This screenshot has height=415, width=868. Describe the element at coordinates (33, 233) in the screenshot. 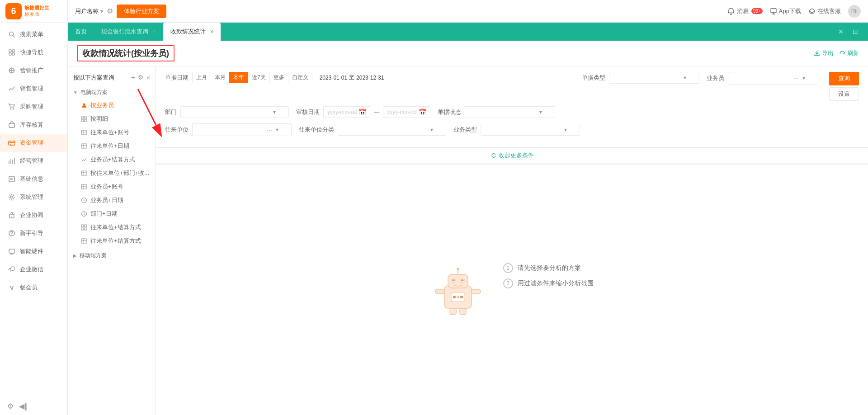

I see `sidebar-item-guide: 新手引导` at that location.